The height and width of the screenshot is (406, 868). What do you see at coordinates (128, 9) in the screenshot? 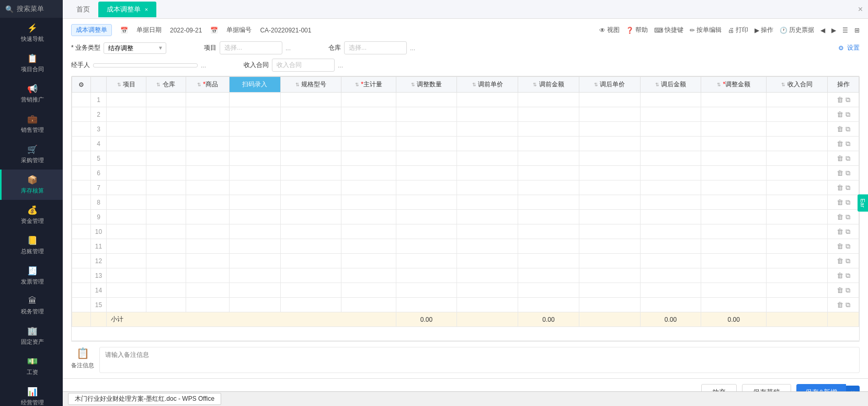
I see `tab-cost-adjust: 成本调整单 ×` at bounding box center [128, 9].